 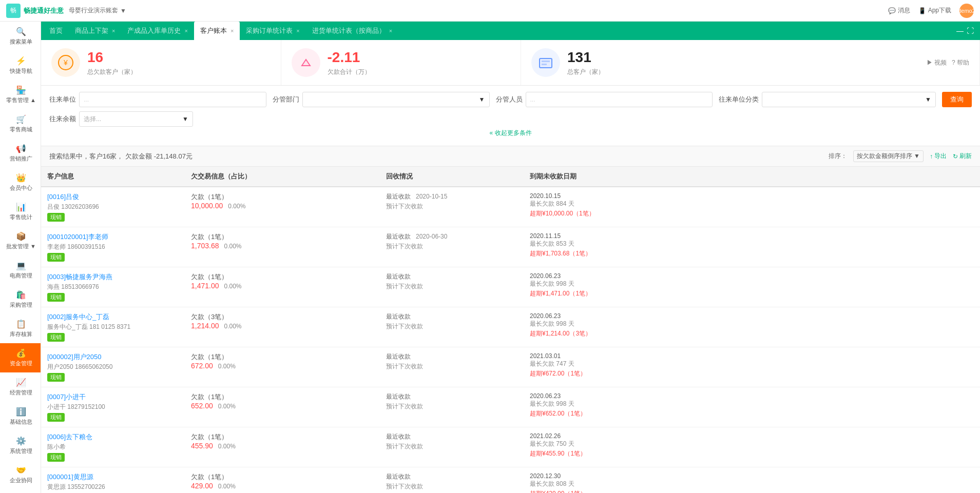 What do you see at coordinates (217, 31) in the screenshot?
I see `tab-customer-account: 客户账本 ×` at bounding box center [217, 31].